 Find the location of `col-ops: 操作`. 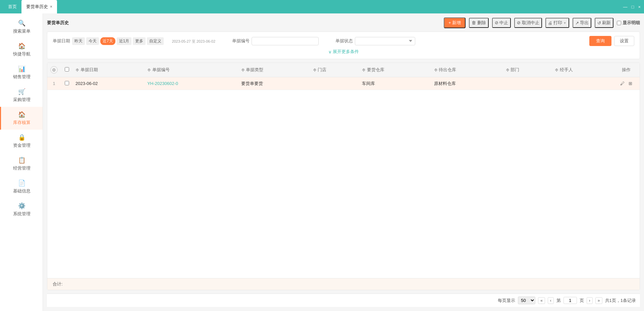

col-ops: 操作 is located at coordinates (626, 70).